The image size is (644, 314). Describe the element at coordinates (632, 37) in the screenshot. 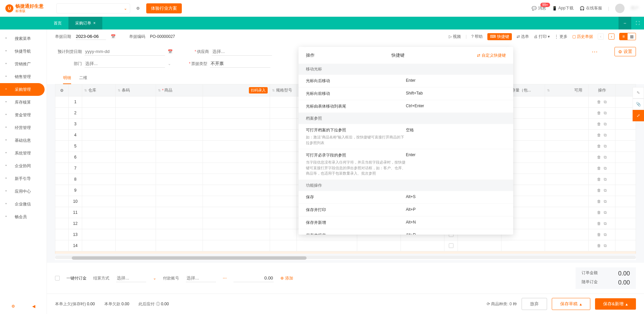

I see `card-view-icon: ▦` at that location.